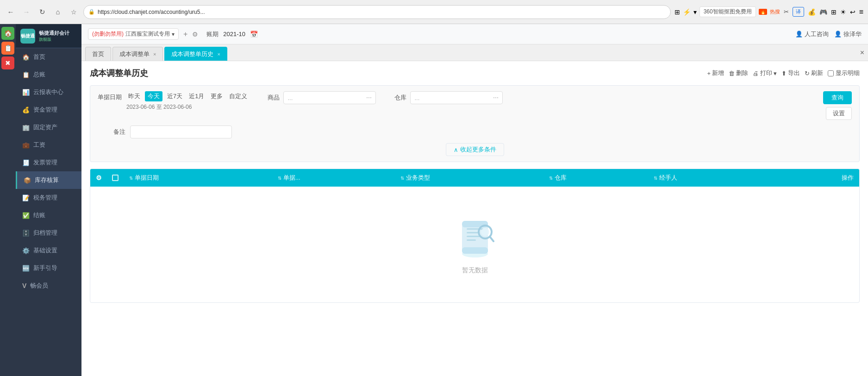 This screenshot has width=868, height=376. What do you see at coordinates (8, 63) in the screenshot?
I see `rail-item-red: ✖` at bounding box center [8, 63].